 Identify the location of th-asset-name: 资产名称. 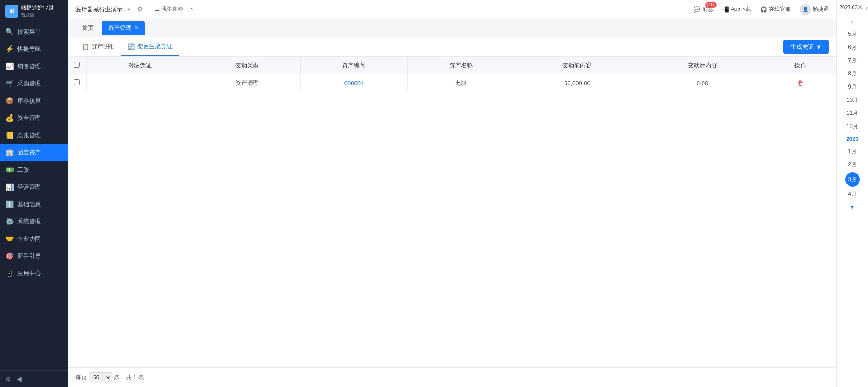
(461, 65).